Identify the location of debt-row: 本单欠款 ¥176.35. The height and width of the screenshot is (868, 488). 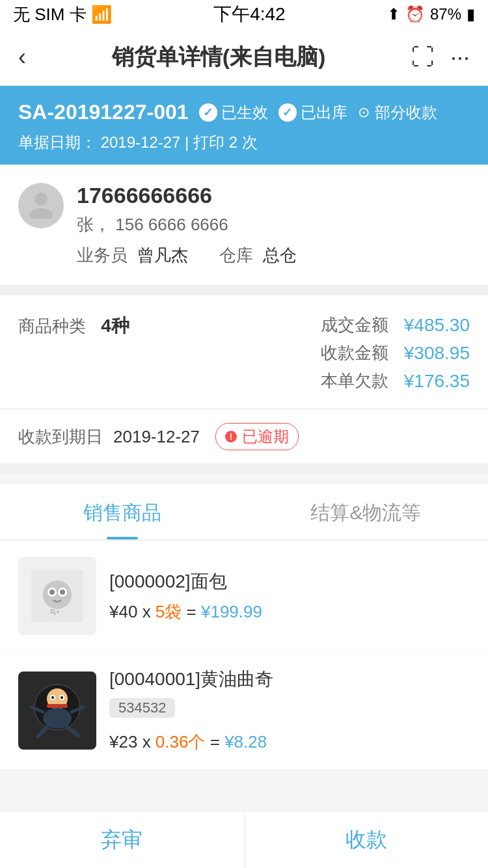
(396, 381).